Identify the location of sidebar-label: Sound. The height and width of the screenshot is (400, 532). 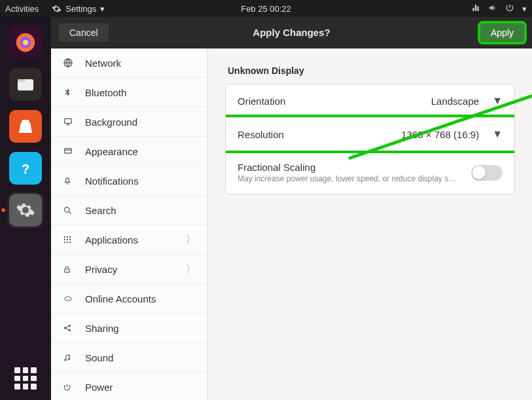
(99, 357).